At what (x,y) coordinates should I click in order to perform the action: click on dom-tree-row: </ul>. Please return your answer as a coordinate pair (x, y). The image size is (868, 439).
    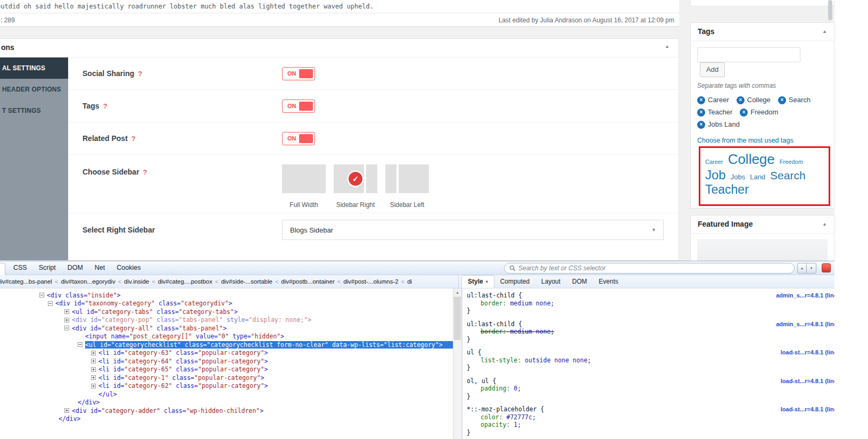
    Looking at the image, I should click on (227, 394).